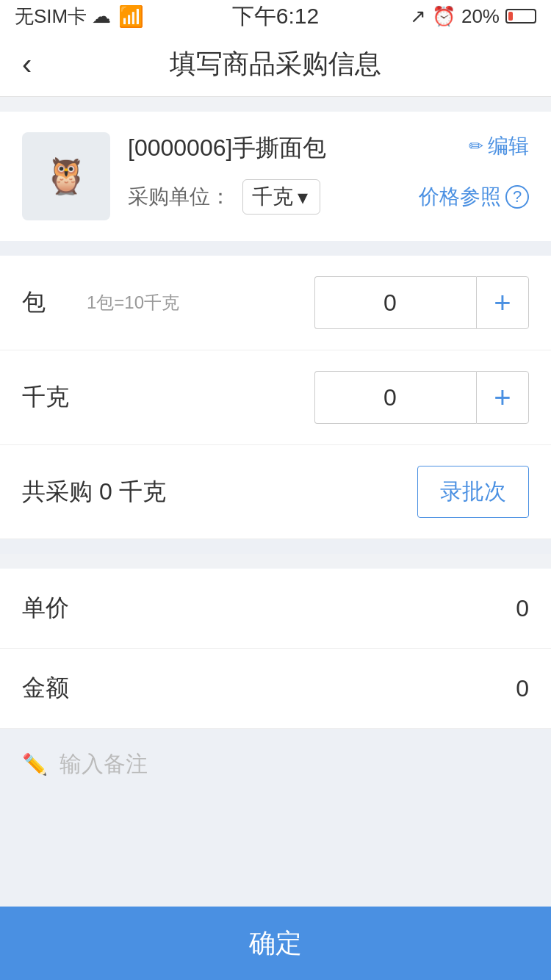  What do you see at coordinates (131, 16) in the screenshot?
I see `wifi-icon: 📶` at bounding box center [131, 16].